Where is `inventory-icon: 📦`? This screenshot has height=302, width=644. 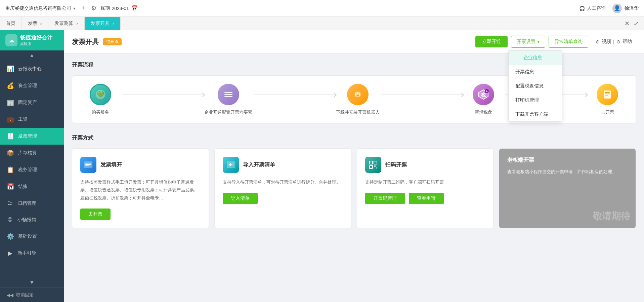
inventory-icon: 📦 is located at coordinates (10, 153).